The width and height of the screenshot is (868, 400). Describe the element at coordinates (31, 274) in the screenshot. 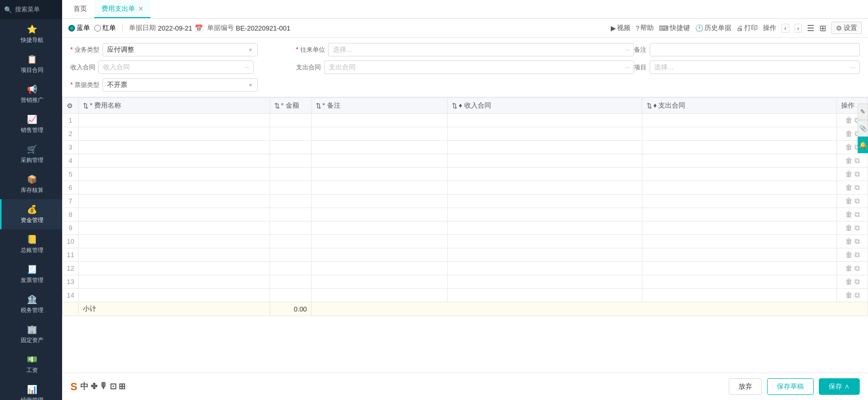

I see `sidebar-item-invoice-mgmt: 🧾发票管理` at that location.